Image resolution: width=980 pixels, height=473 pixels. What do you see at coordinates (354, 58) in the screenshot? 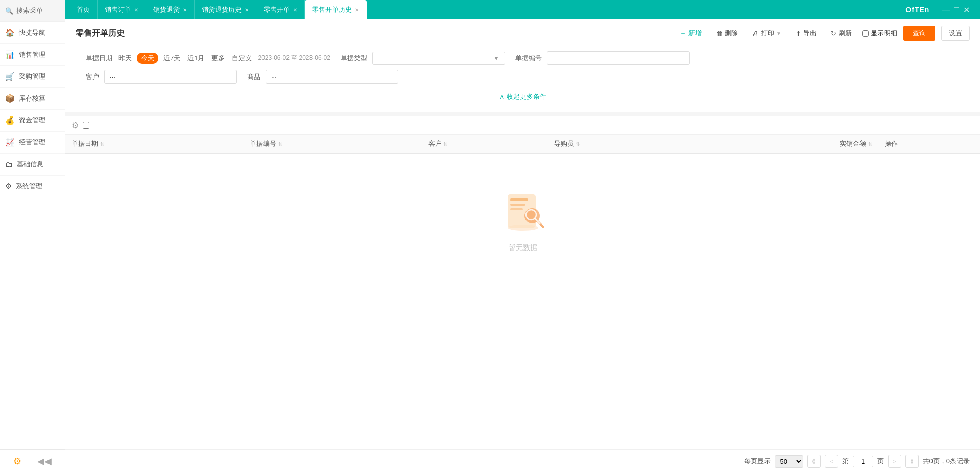
I see `doc-type-label: 单据类型` at bounding box center [354, 58].